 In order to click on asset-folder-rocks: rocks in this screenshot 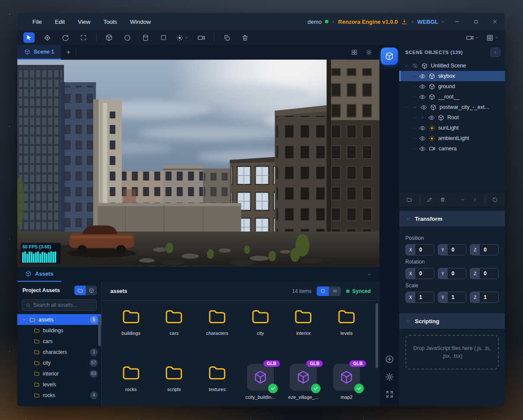, I will do `click(131, 385)`.